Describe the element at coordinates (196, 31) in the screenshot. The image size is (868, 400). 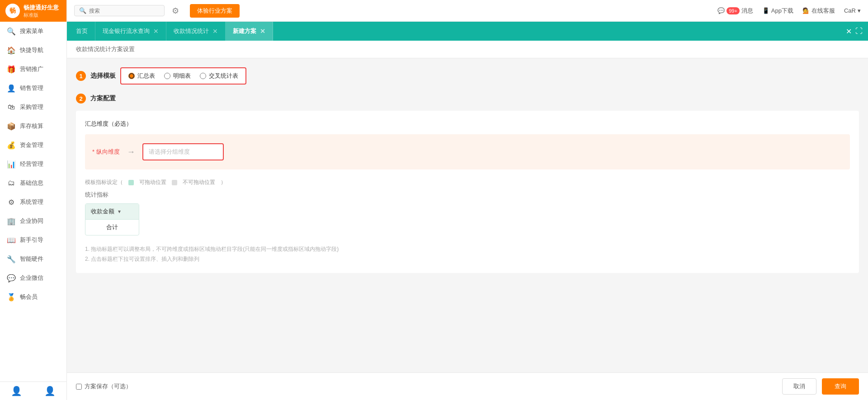
I see `tab-receipt-stat: 收款情况统计 ✕` at that location.